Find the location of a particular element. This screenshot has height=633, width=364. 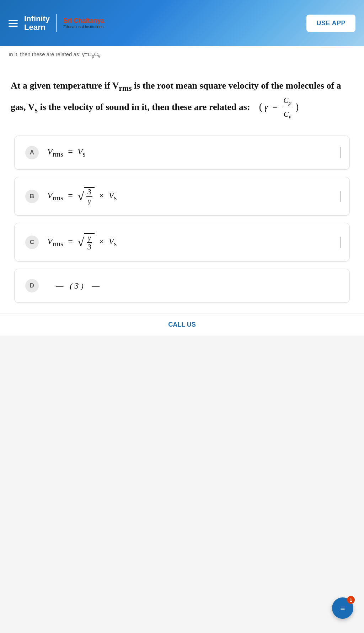

option-d-letter: D is located at coordinates (32, 286).